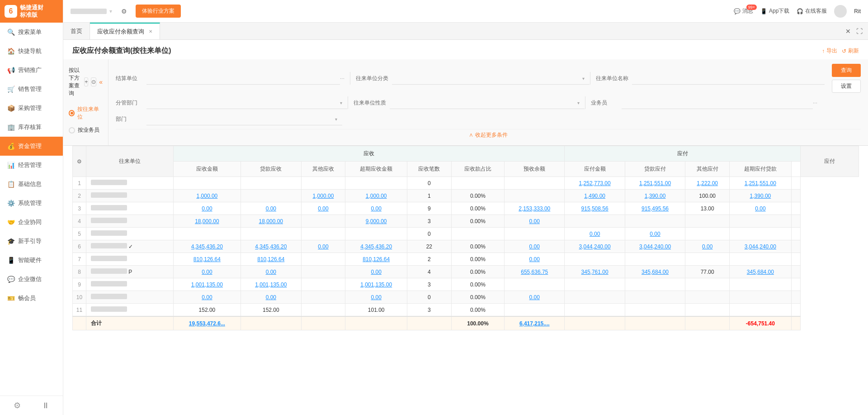  What do you see at coordinates (32, 298) in the screenshot?
I see `sidebar-item-member: 🎫 畅会员` at bounding box center [32, 298].